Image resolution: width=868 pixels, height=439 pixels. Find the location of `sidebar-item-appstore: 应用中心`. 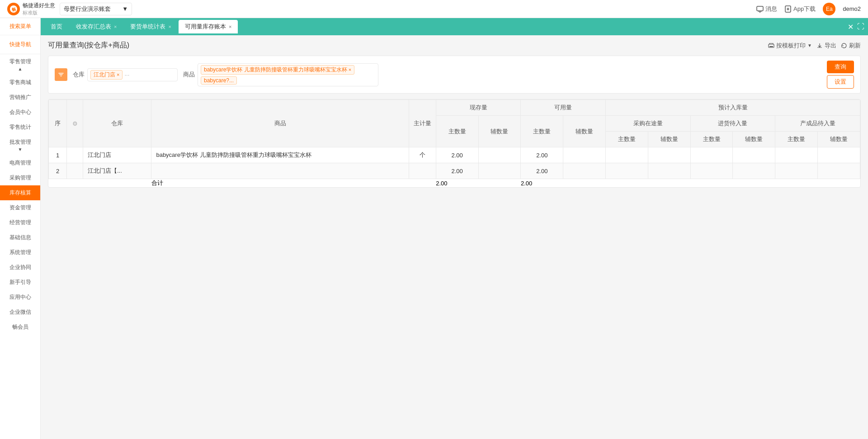

sidebar-item-appstore: 应用中心 is located at coordinates (20, 297).